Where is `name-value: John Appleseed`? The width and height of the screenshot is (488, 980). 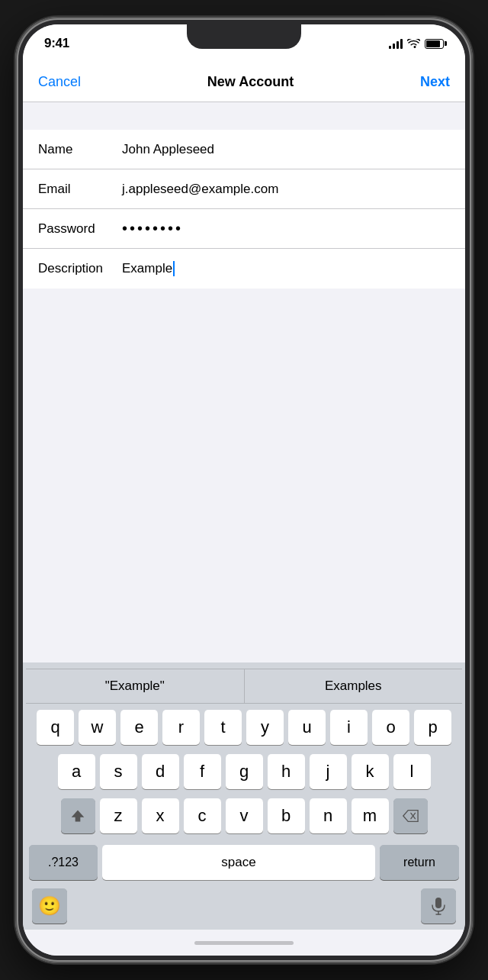 name-value: John Appleseed is located at coordinates (286, 150).